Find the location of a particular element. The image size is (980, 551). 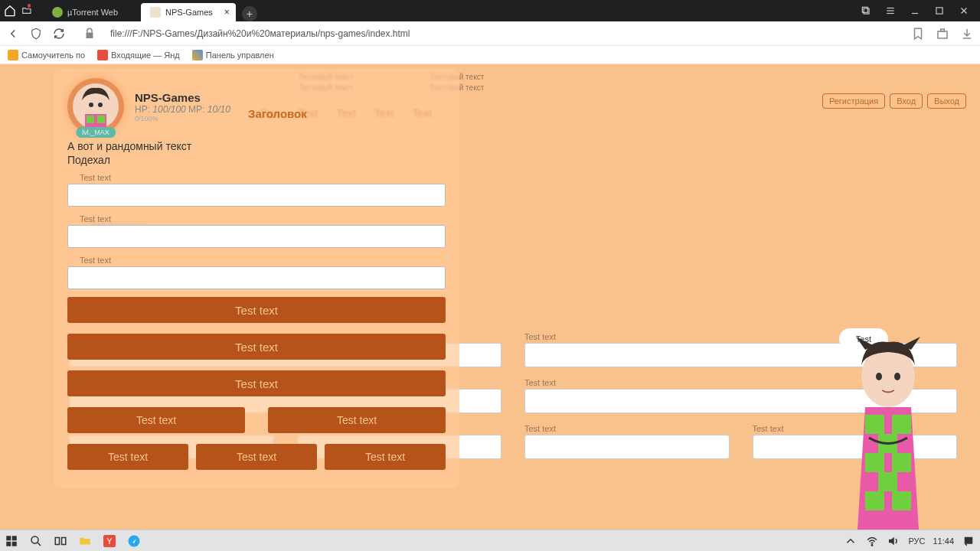

button-row: Test text Test text is located at coordinates (256, 420).